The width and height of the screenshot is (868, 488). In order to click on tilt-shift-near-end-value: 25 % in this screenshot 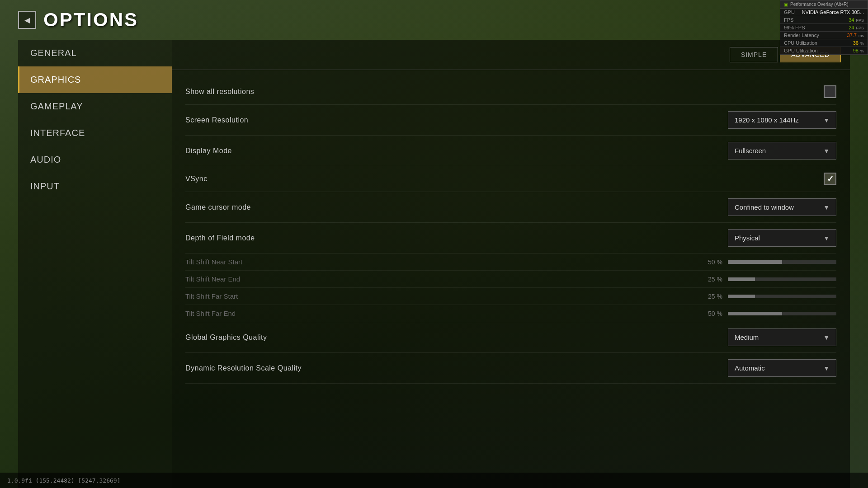, I will do `click(713, 279)`.